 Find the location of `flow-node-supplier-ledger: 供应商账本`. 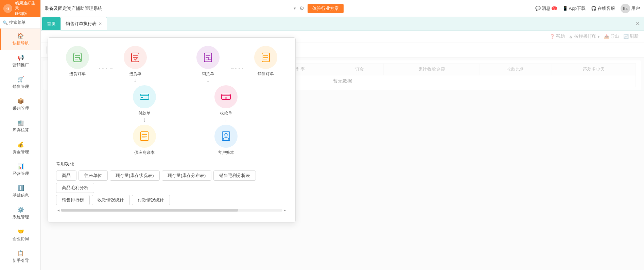

flow-node-supplier-ledger: 供应商账本 is located at coordinates (144, 140).